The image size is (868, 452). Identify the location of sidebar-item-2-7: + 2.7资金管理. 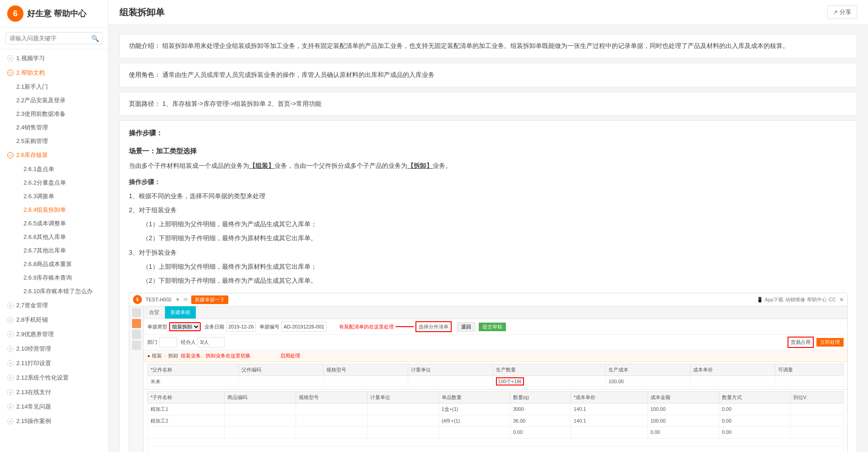
(54, 305).